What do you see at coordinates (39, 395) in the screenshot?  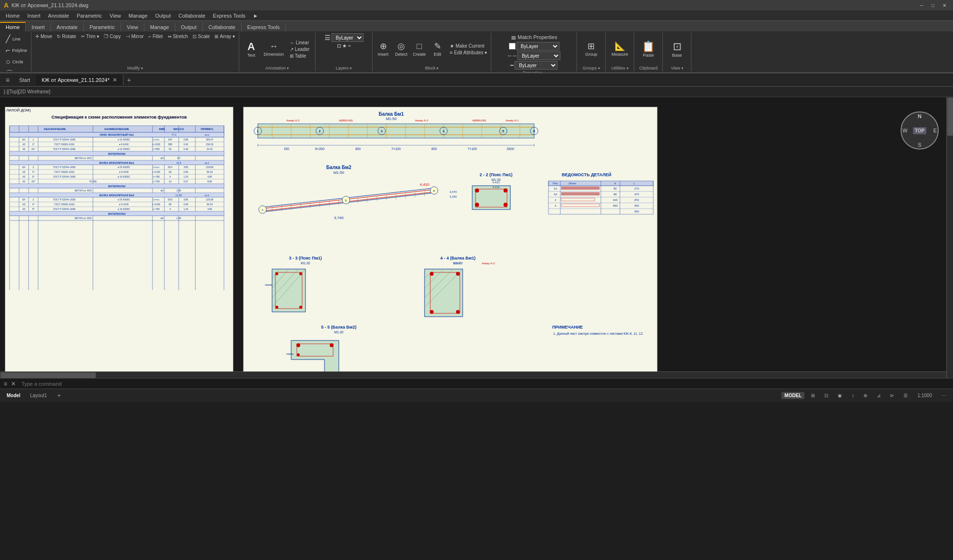 I see `layout1-tab: Layout1` at bounding box center [39, 395].